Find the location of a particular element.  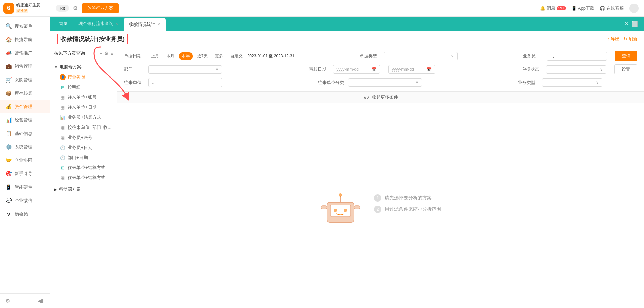

counterpart-type-label: 往来单位分类 is located at coordinates (331, 83).